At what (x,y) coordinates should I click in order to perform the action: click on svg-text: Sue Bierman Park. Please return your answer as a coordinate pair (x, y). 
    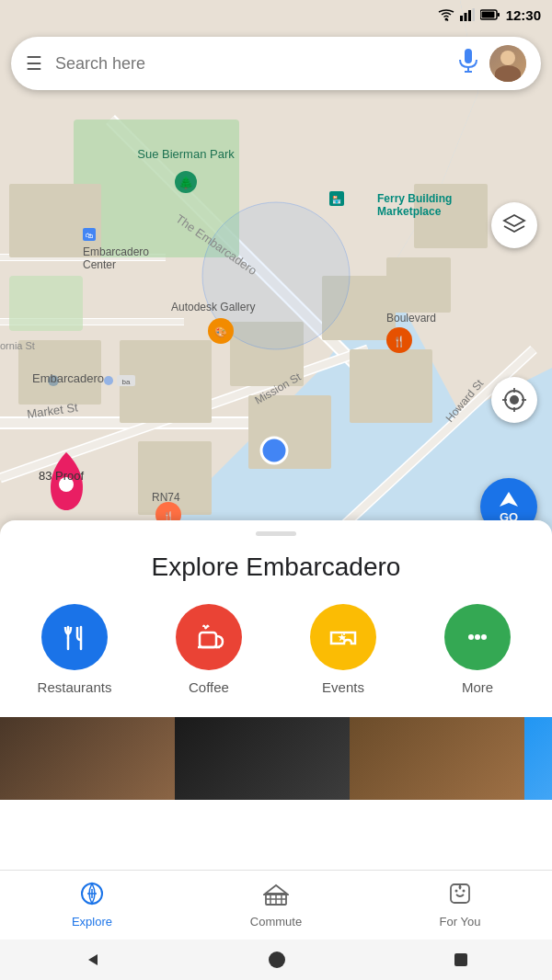
    Looking at the image, I should click on (186, 154).